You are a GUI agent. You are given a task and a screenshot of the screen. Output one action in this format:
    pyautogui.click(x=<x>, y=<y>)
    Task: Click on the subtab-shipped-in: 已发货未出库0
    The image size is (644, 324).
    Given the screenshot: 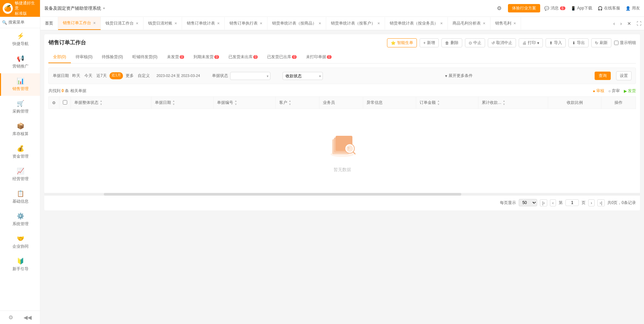 What is the action you would take?
    pyautogui.click(x=243, y=57)
    